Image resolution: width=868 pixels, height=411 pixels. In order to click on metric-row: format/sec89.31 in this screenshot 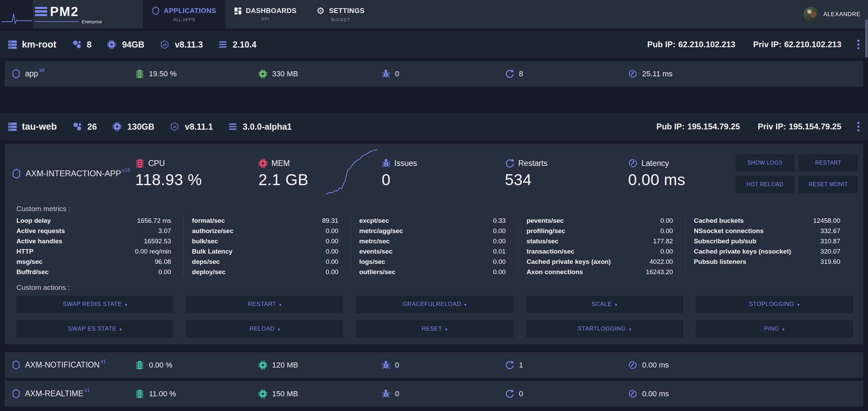, I will do `click(265, 221)`.